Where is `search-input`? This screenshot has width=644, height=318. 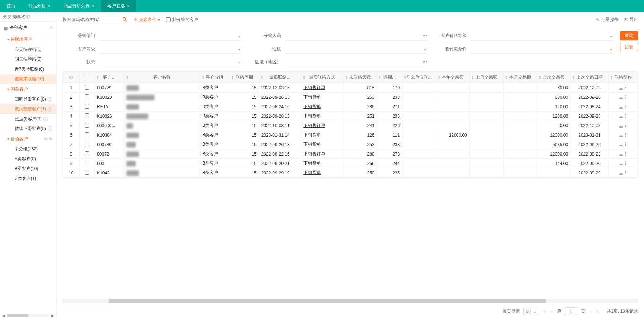 search-input is located at coordinates (92, 20).